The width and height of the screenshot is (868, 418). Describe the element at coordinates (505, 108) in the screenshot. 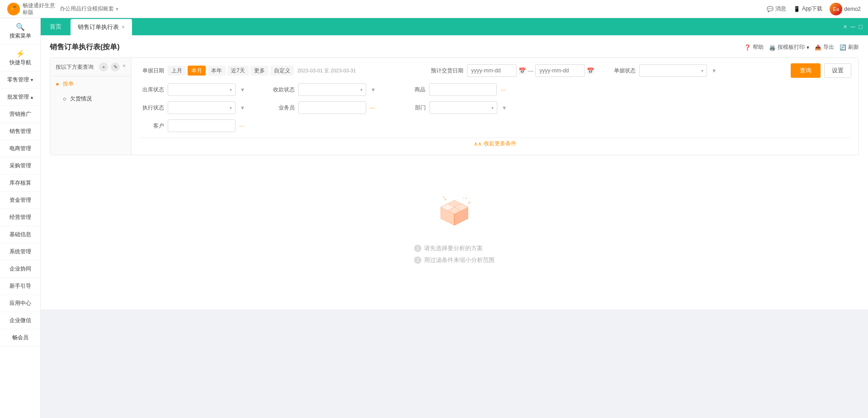

I see `dept-dropdown-icon: ▾` at that location.